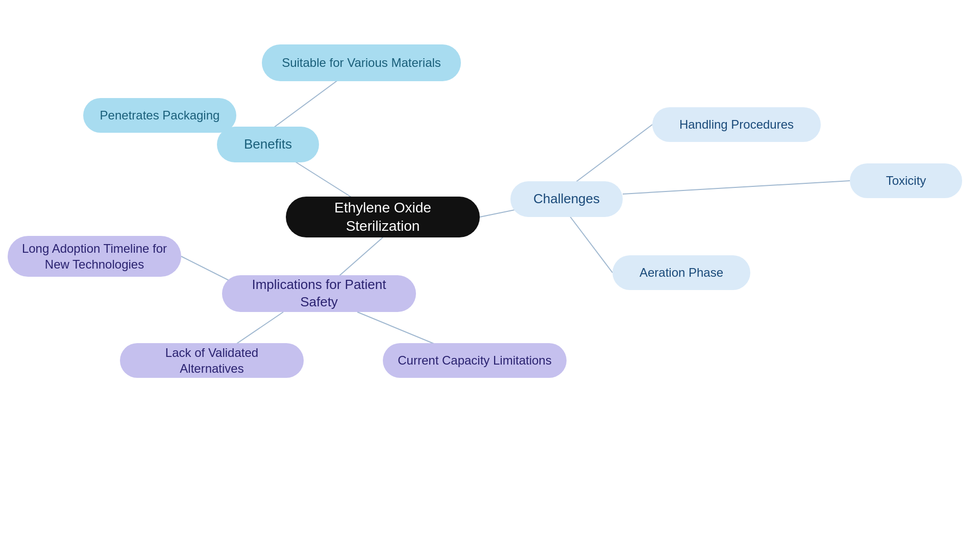  What do you see at coordinates (906, 181) in the screenshot?
I see `toxicity-node: Toxicity` at bounding box center [906, 181].